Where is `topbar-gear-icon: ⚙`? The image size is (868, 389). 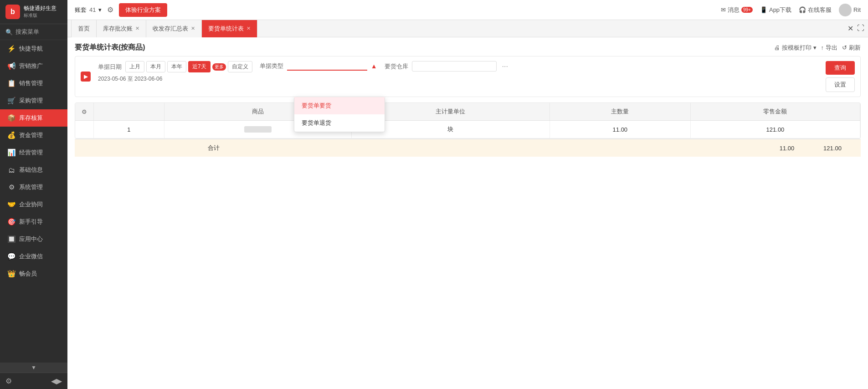 topbar-gear-icon: ⚙ is located at coordinates (110, 10).